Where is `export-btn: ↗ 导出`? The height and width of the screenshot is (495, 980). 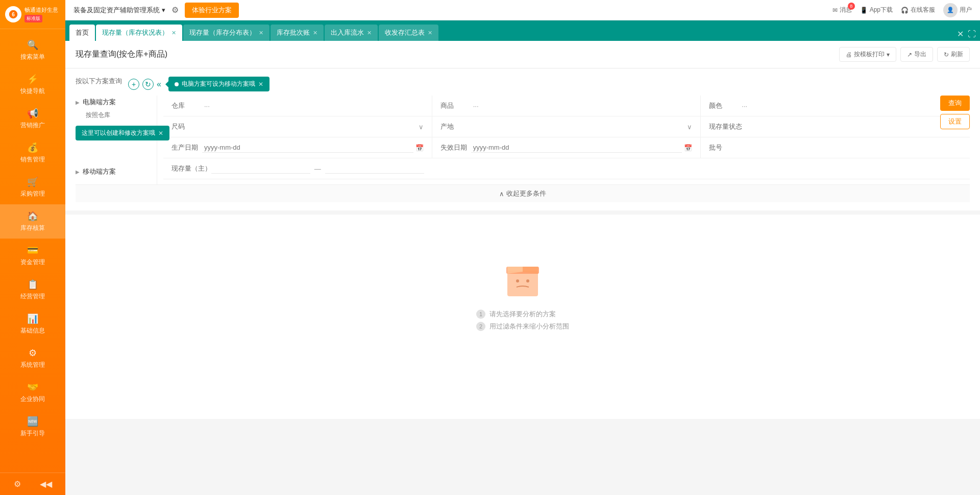 export-btn: ↗ 导出 is located at coordinates (917, 54).